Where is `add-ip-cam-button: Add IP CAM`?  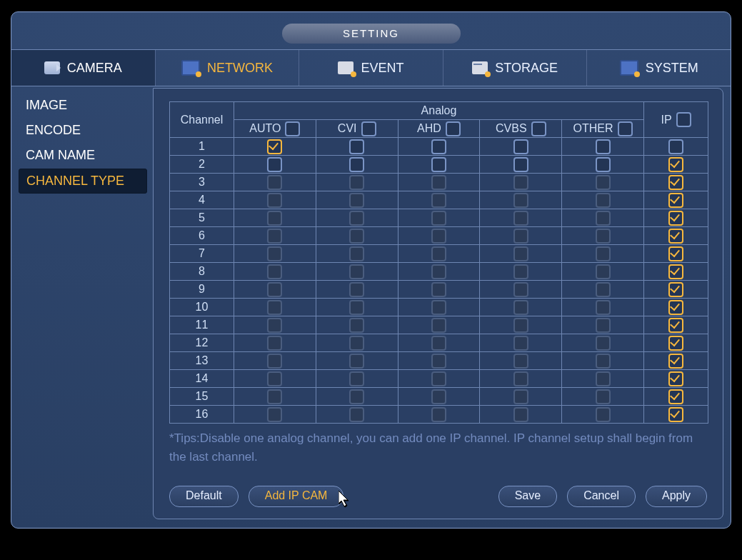
add-ip-cam-button: Add IP CAM is located at coordinates (296, 496).